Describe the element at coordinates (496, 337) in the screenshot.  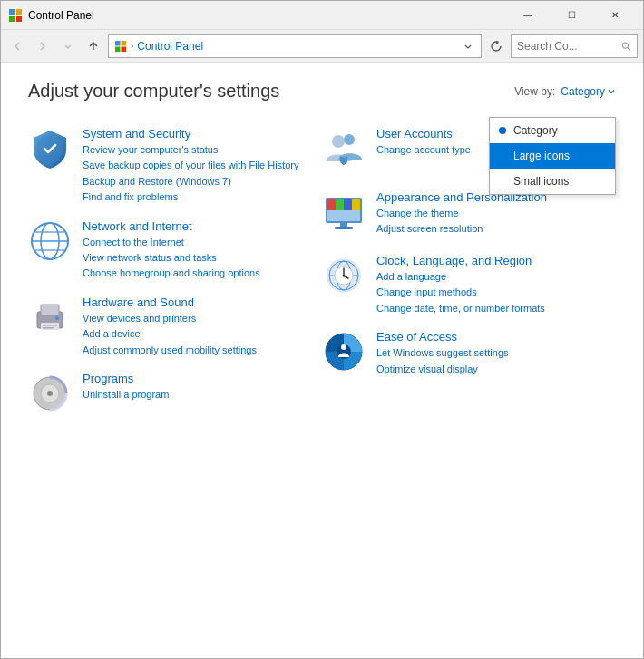
I see `ease-access-title: Ease of Access` at that location.